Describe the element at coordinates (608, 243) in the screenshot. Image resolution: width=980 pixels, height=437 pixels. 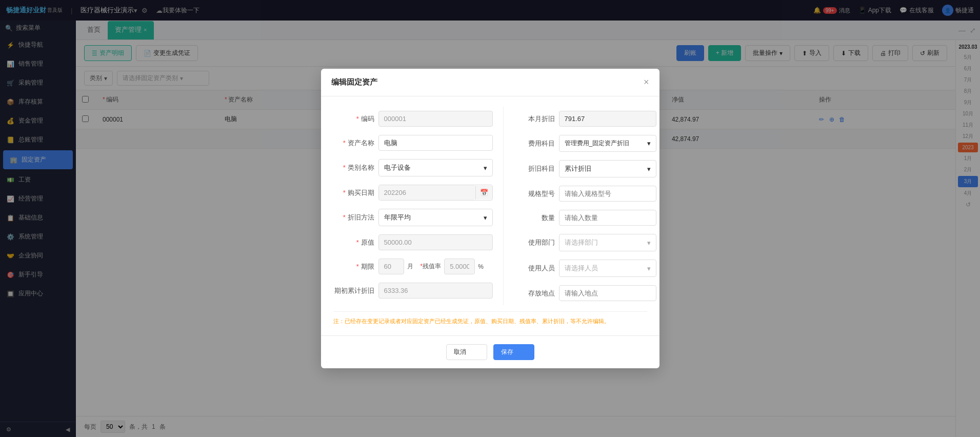
I see `department-select: 请选择部门 ▾` at that location.